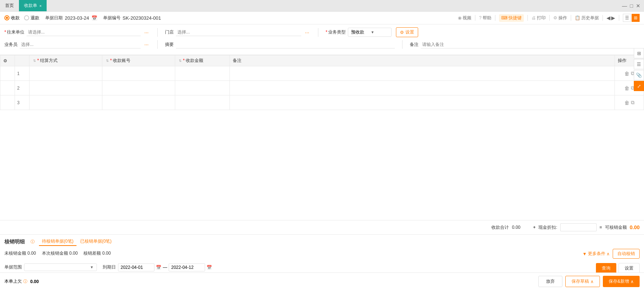 Image resolution: width=644 pixels, height=290 pixels. Describe the element at coordinates (583, 281) in the screenshot. I see `save-draft-button: 保存草稿 ∧` at that location.